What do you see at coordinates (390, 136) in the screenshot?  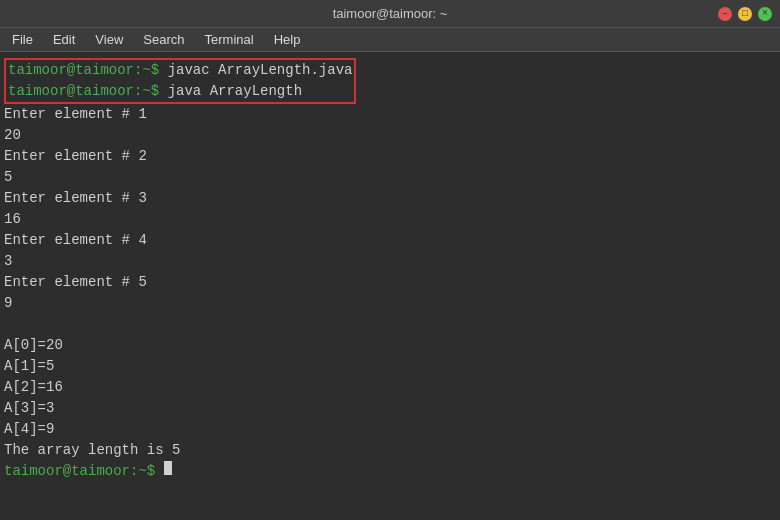 I see `terminal-line-4: 20` at bounding box center [390, 136].